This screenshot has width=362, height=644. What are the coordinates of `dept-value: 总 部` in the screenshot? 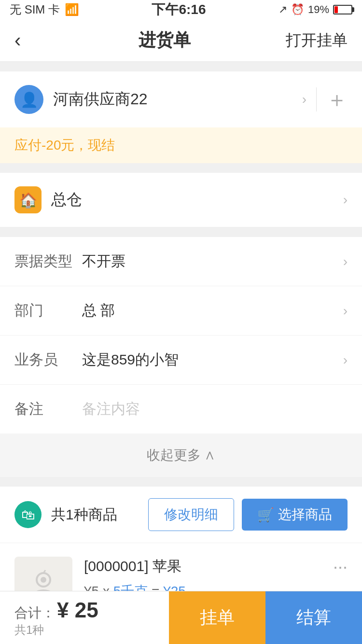 It's located at (212, 311).